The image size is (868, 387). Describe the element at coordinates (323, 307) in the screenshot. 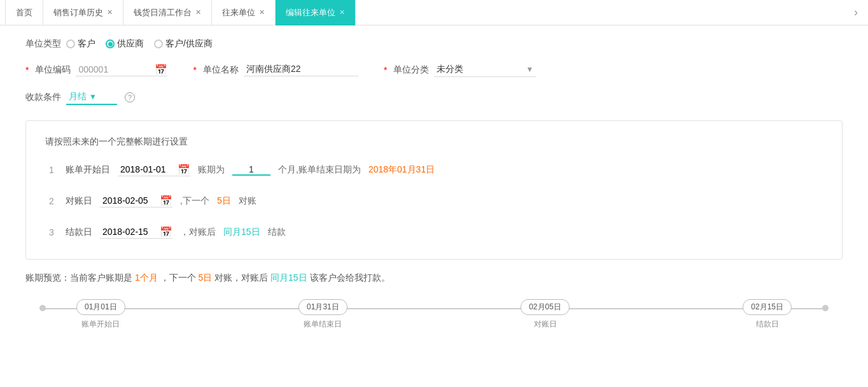

I see `timeline-badge-2: 01月31日` at that location.